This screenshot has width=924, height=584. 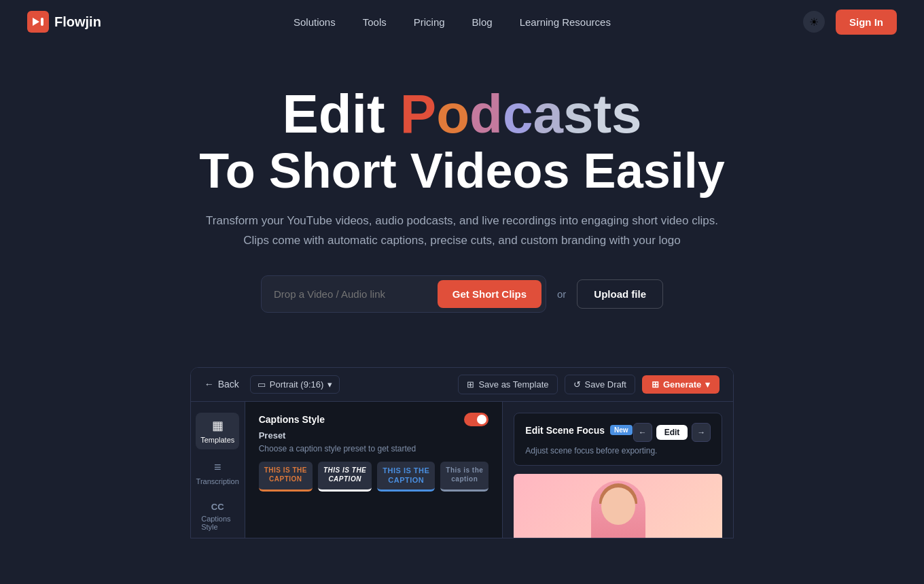 I want to click on hero-title-line1: Edit Podcasts, so click(x=462, y=114).